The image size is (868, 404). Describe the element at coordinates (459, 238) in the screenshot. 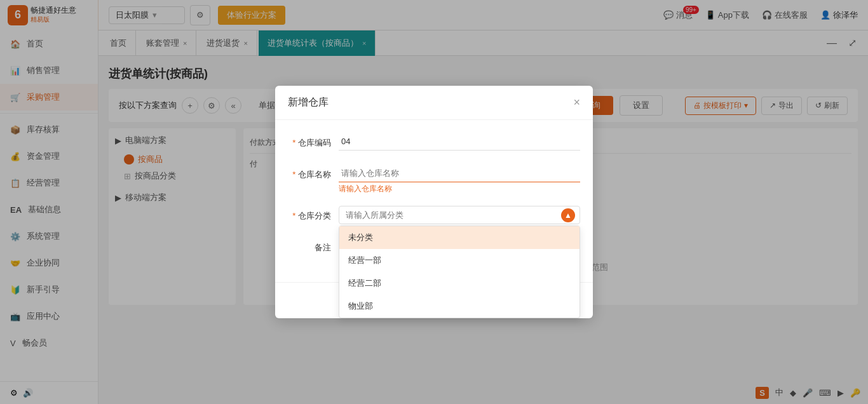

I see `dropdown-item-none: 未分类` at that location.